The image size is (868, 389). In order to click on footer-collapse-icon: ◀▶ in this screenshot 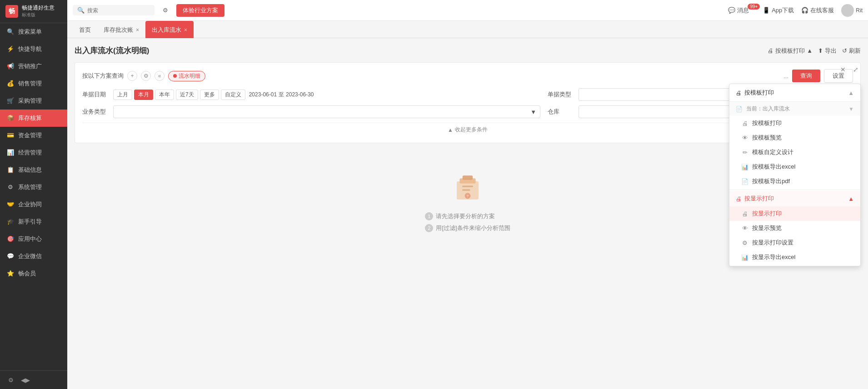, I will do `click(25, 380)`.